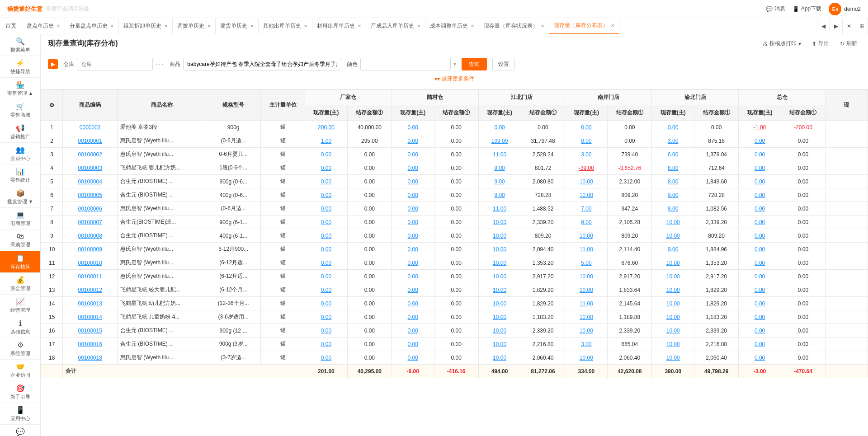  Describe the element at coordinates (90, 168) in the screenshot. I see `code-link: 00100003` at that location.